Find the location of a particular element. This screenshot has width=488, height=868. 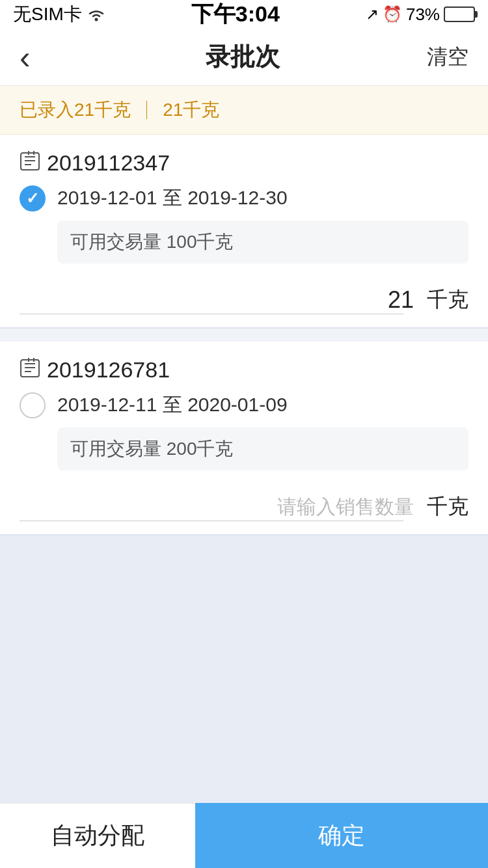

batch-1-icon is located at coordinates (30, 163).